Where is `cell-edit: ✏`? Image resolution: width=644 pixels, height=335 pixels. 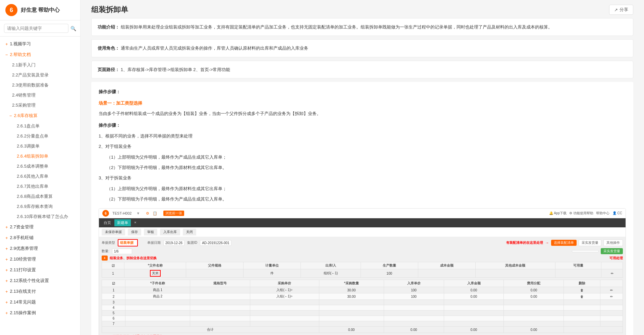 cell-edit: ✏ is located at coordinates (612, 274).